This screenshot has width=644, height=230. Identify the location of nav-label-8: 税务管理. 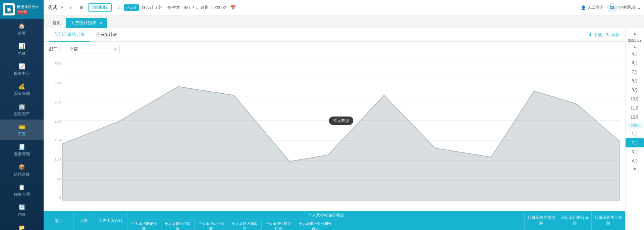
(22, 195).